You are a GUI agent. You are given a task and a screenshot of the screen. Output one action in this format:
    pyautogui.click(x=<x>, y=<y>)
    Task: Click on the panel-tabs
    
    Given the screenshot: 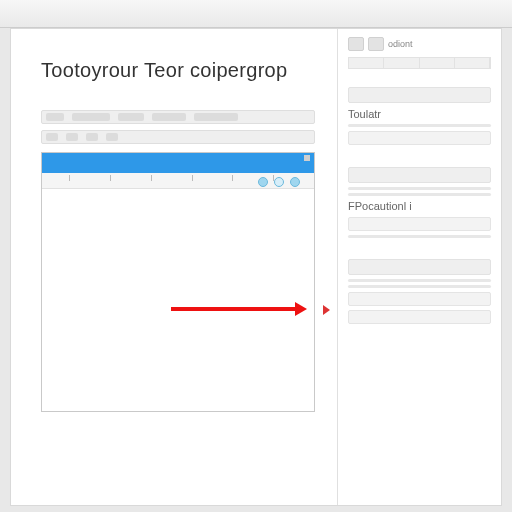 What is the action you would take?
    pyautogui.click(x=420, y=63)
    